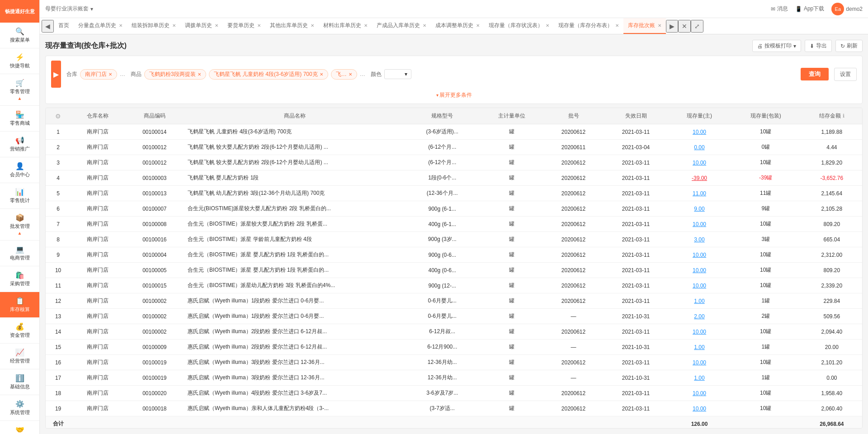 This screenshot has height=434, width=868. Describe the element at coordinates (779, 9) in the screenshot. I see `message-btn: ✉ 消息` at that location.